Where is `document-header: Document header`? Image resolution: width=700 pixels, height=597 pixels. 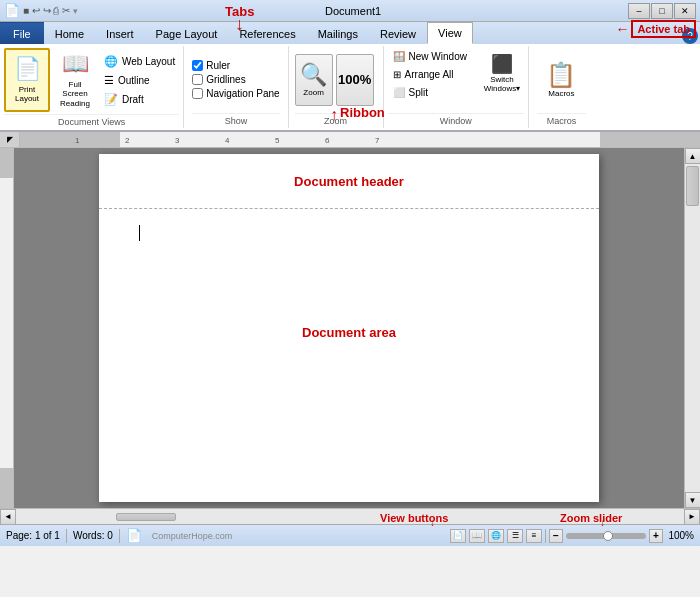
document-header: Document header is located at coordinates (349, 182).